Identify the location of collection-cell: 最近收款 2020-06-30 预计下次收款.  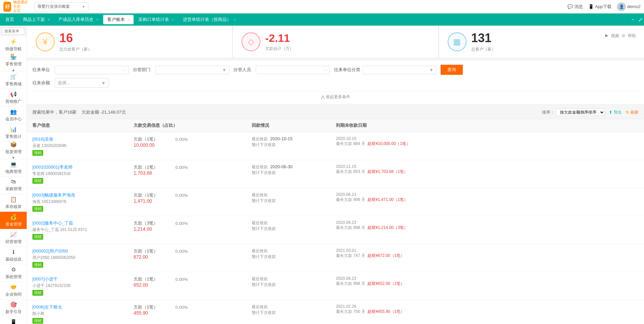
(294, 170).